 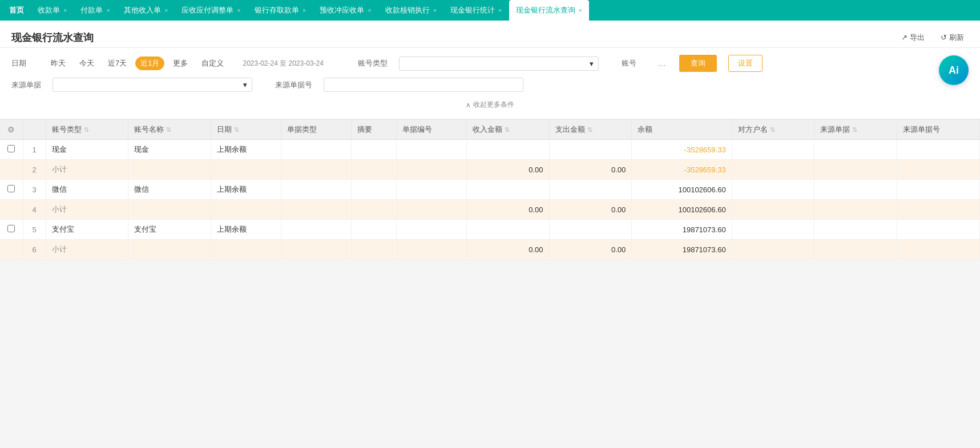 What do you see at coordinates (11, 130) in the screenshot?
I see `column-header-settings: ⚙` at bounding box center [11, 130].